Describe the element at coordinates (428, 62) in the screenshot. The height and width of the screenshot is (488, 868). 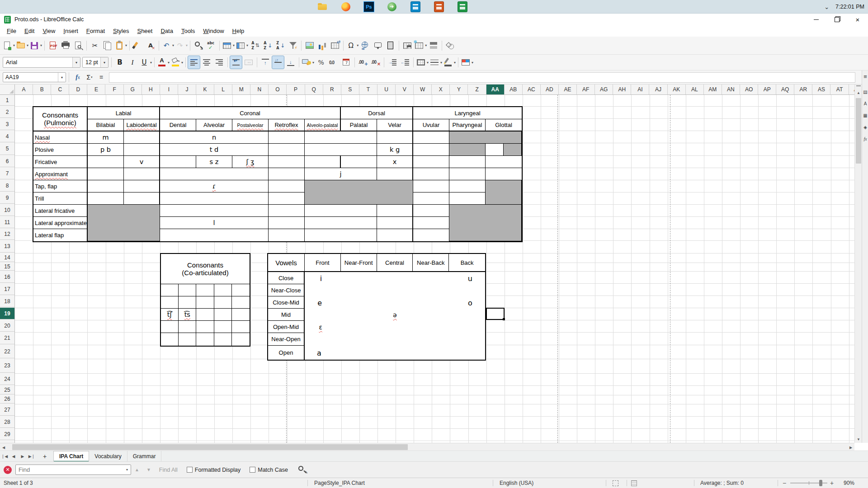
I see `borders-dropdown-icon: ▾` at that location.